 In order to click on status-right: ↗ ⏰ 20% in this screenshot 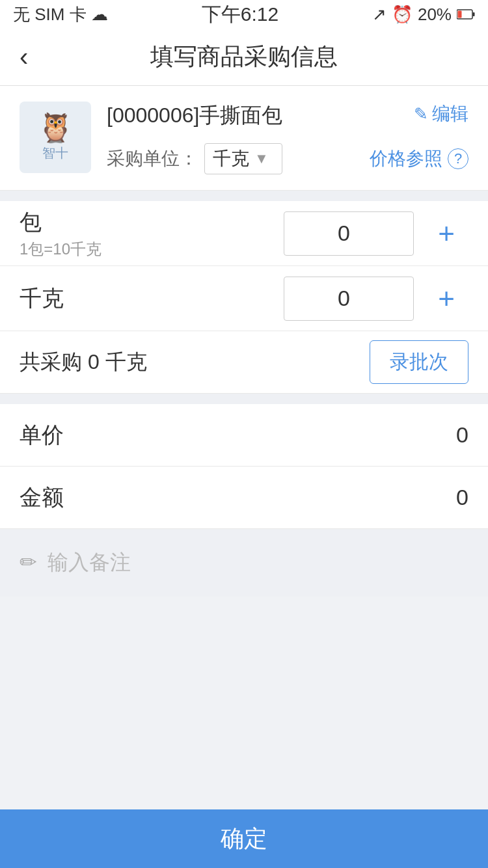, I will do `click(424, 14)`.